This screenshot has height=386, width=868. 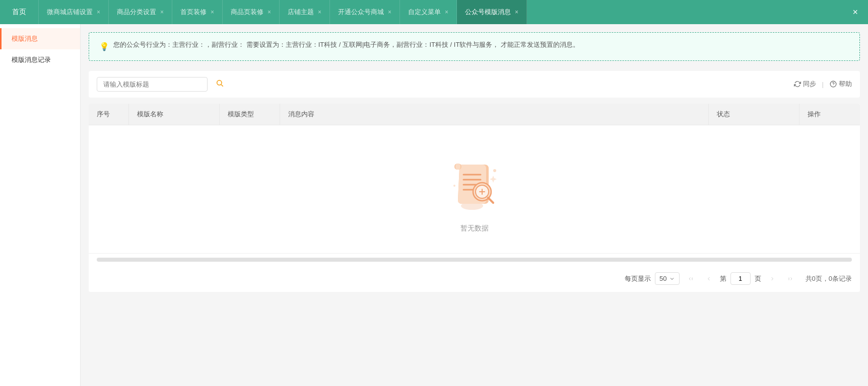 I want to click on search-left, so click(x=162, y=85).